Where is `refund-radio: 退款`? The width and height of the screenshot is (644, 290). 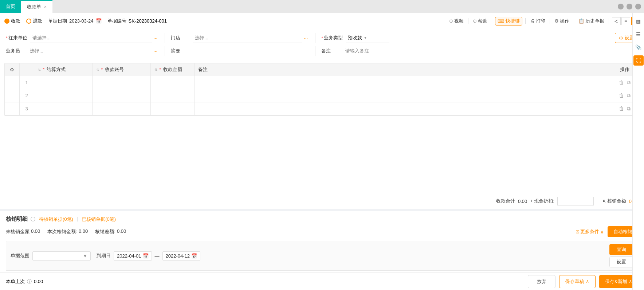
refund-radio: 退款 is located at coordinates (34, 21).